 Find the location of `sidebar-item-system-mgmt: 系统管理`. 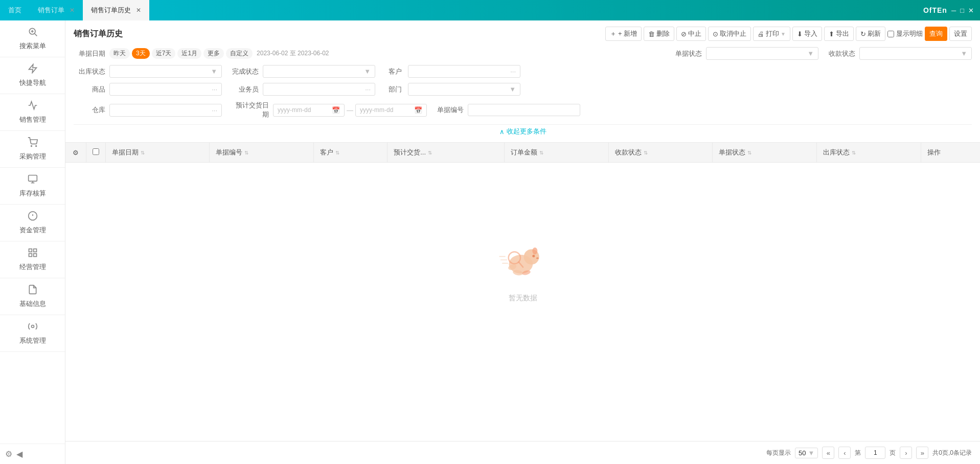

sidebar-item-system-mgmt: 系统管理 is located at coordinates (33, 334).